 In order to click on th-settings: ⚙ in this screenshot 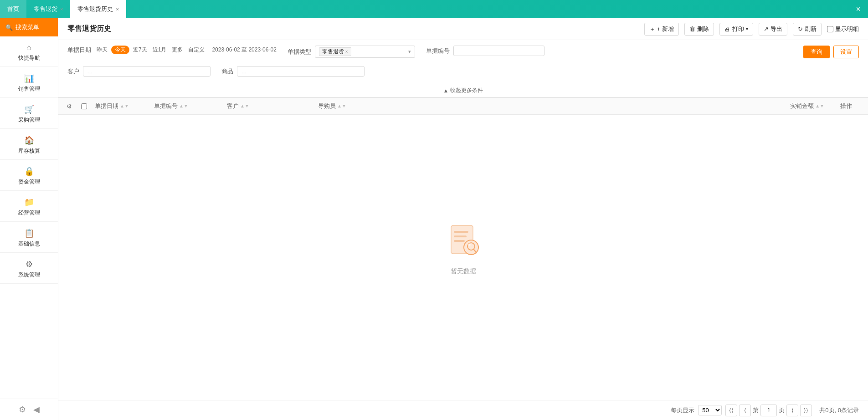, I will do `click(69, 107)`.